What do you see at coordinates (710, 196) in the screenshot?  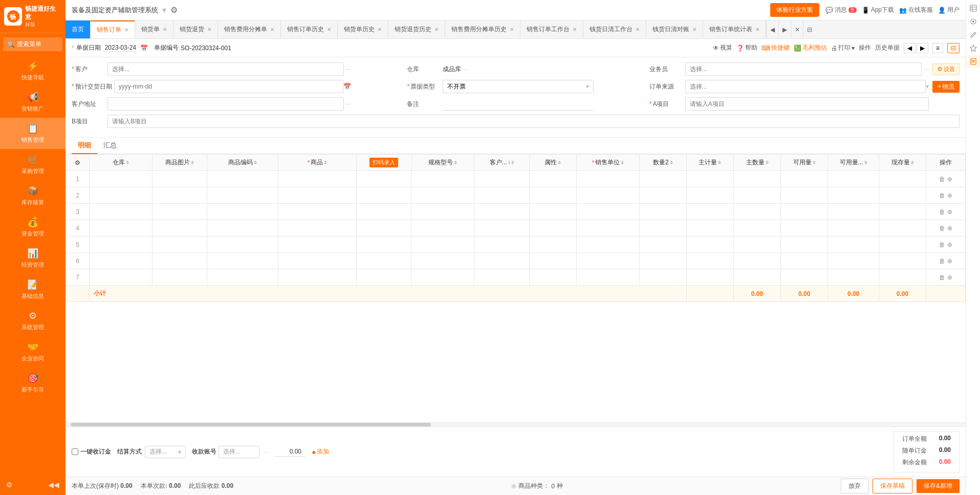 I see `row-2-main-unit` at bounding box center [710, 196].